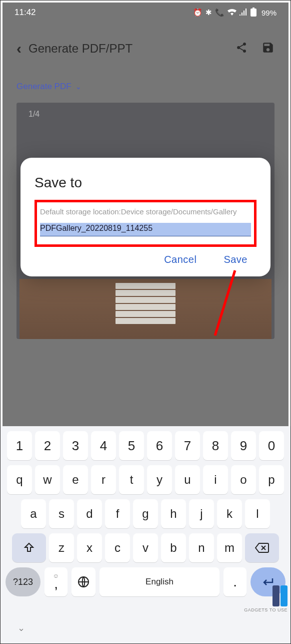 The width and height of the screenshot is (291, 644). What do you see at coordinates (216, 446) in the screenshot?
I see `key-8: 8` at bounding box center [216, 446].